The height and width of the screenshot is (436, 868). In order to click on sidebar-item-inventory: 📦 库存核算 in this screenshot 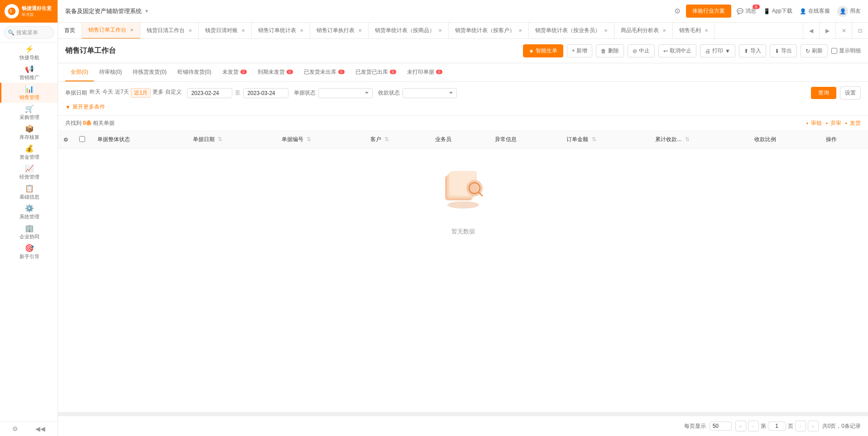, I will do `click(29, 133)`.